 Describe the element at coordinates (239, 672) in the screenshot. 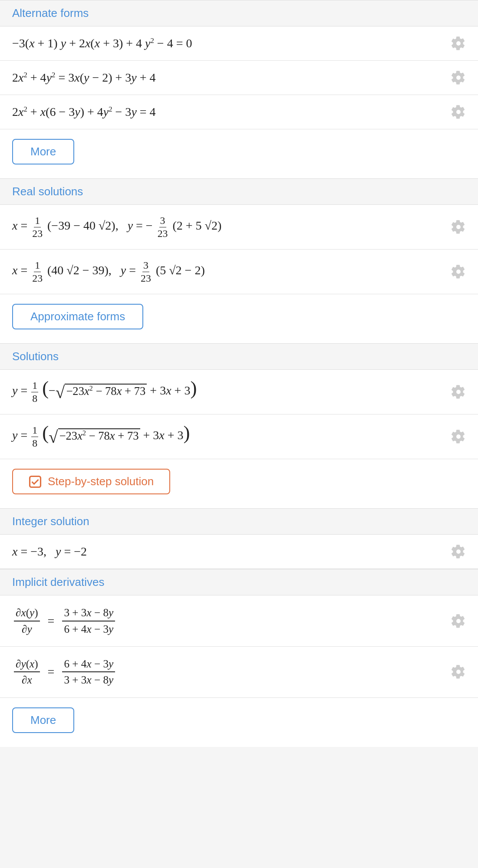

I see `table-row: ∂y(x) ∂x = 6 + 4x − 3y 3 + 3x − 8y` at that location.